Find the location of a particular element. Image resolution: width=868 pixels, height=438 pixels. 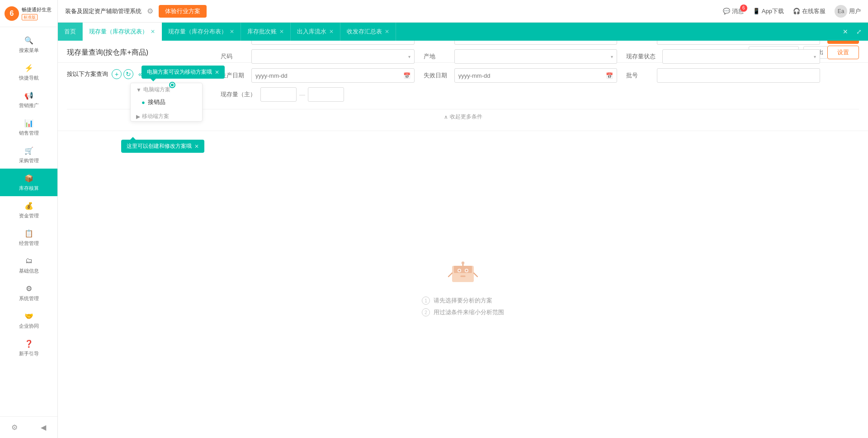

inv-main-to-input is located at coordinates (326, 94).